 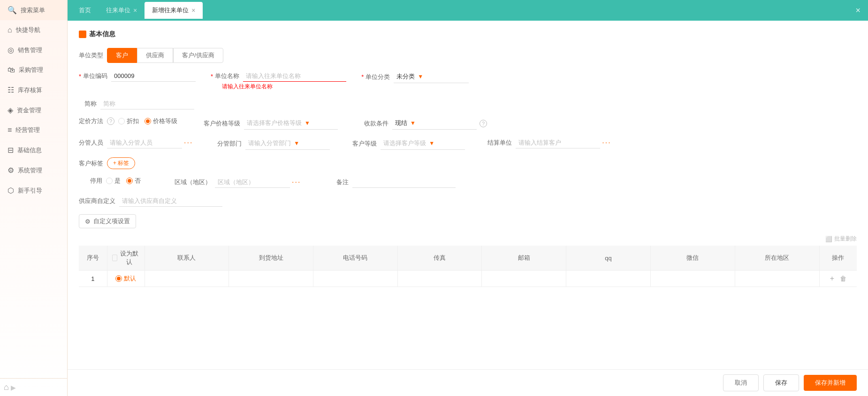 What do you see at coordinates (153, 76) in the screenshot?
I see `code-input` at bounding box center [153, 76].